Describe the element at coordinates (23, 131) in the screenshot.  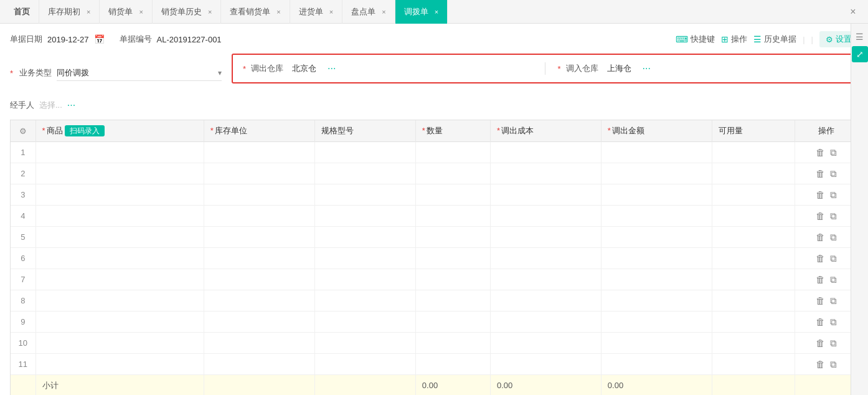
I see `th-settings: ⚙` at that location.